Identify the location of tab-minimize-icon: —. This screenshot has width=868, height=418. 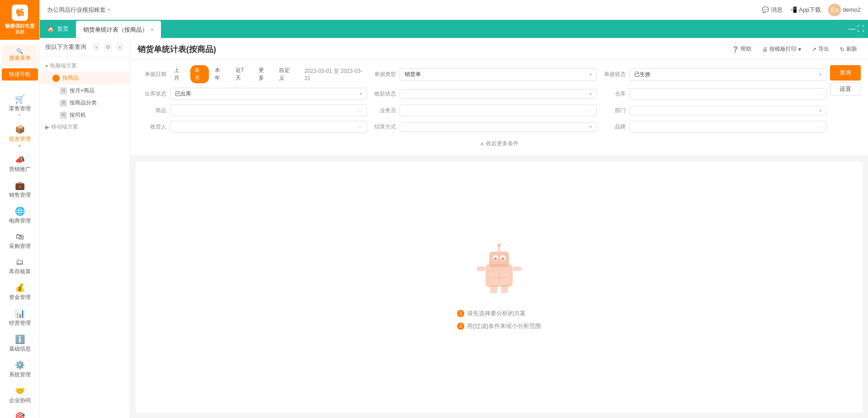
(852, 29).